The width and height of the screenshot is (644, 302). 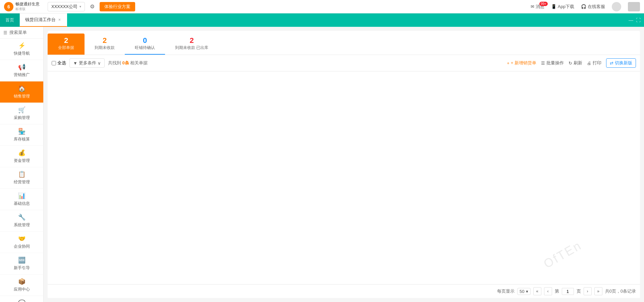 What do you see at coordinates (5, 33) in the screenshot?
I see `search-icon: ☰` at bounding box center [5, 33].